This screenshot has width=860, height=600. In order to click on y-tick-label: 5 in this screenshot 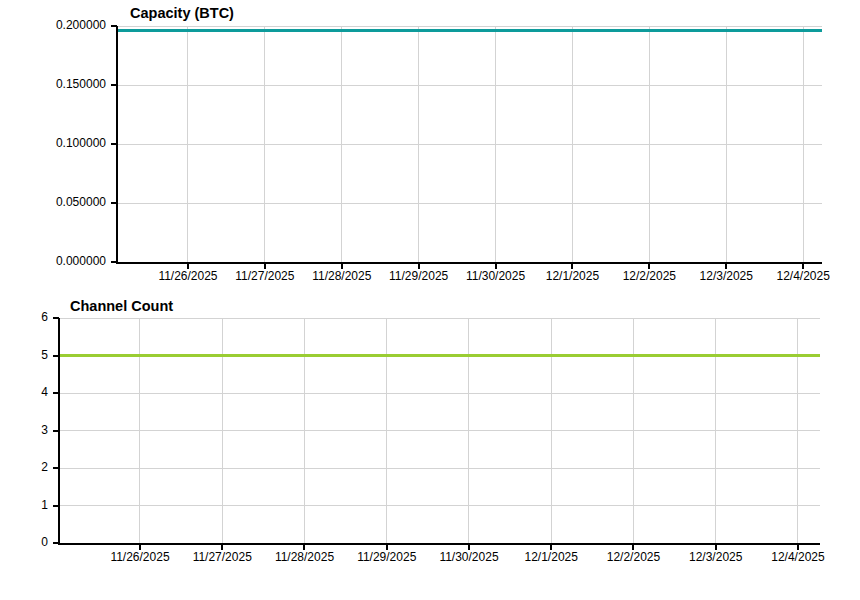, I will do `click(24, 356)`.